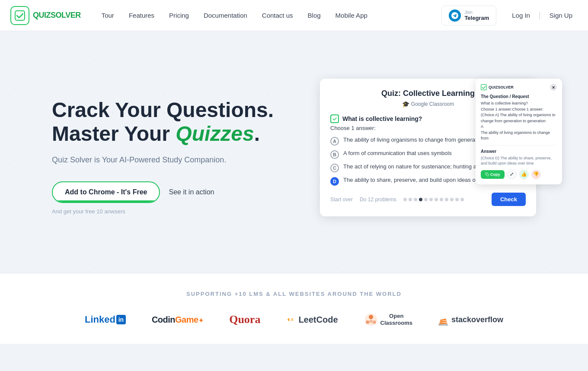 This screenshot has width=588, height=371. Describe the element at coordinates (521, 16) in the screenshot. I see `login-link: Log In` at that location.